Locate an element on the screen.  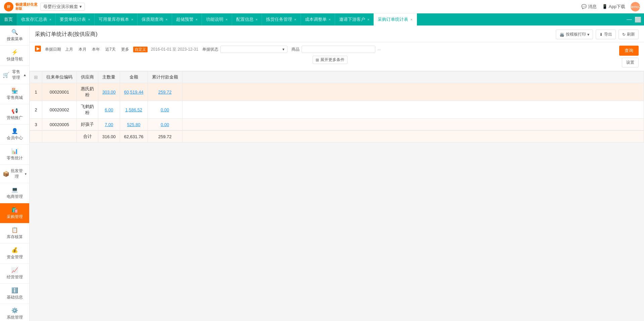
sidebar-item-system: ⚙️ 系统管理 is located at coordinates (15, 313).